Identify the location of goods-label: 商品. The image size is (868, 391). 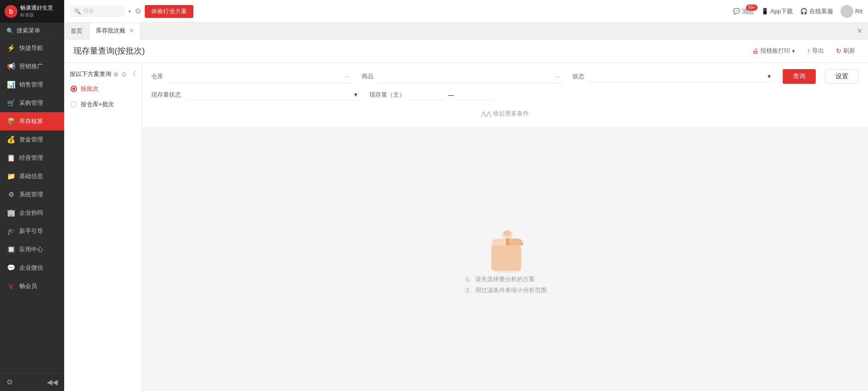
(368, 76).